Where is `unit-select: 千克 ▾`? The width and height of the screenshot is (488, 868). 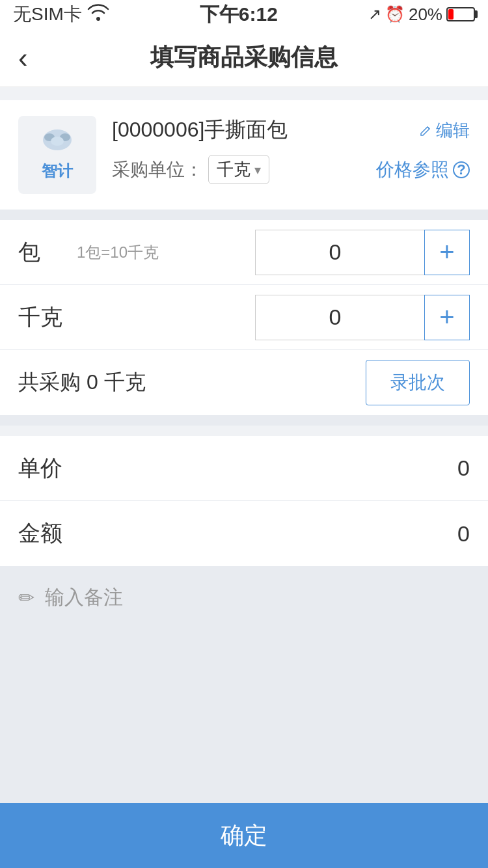
unit-select: 千克 ▾ is located at coordinates (239, 169).